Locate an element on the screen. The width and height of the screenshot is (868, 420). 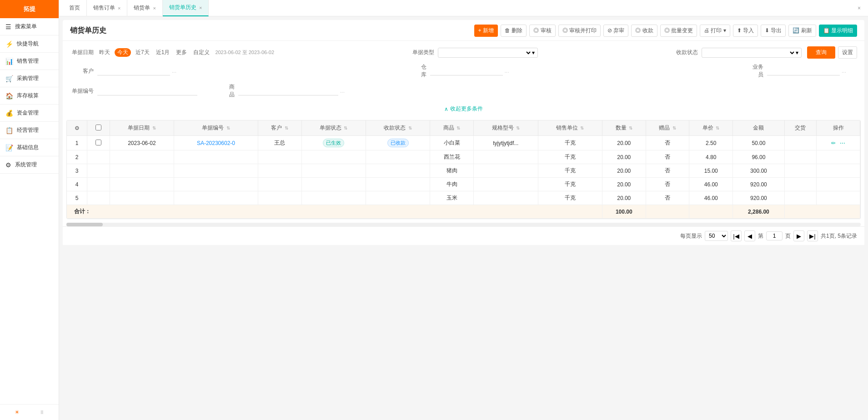
sidebar-item-sys-mgmt: ⚙ 系统管理 is located at coordinates (29, 165).